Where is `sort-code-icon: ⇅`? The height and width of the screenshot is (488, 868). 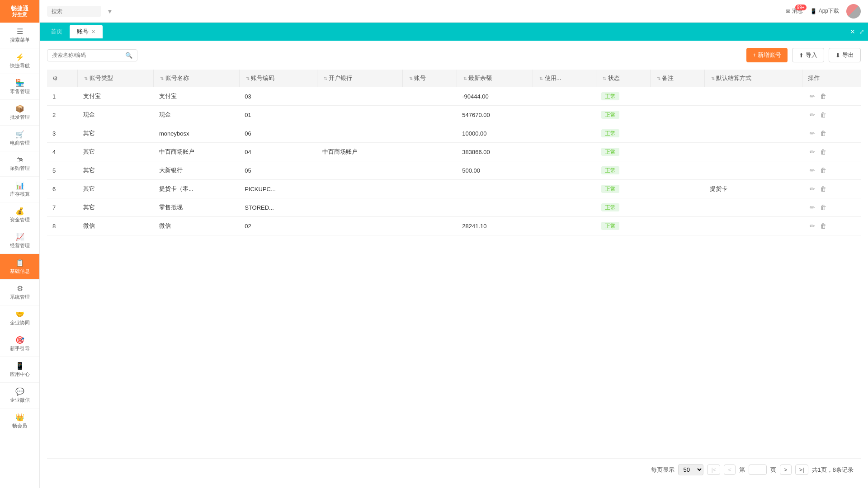
sort-code-icon: ⇅ is located at coordinates (248, 79).